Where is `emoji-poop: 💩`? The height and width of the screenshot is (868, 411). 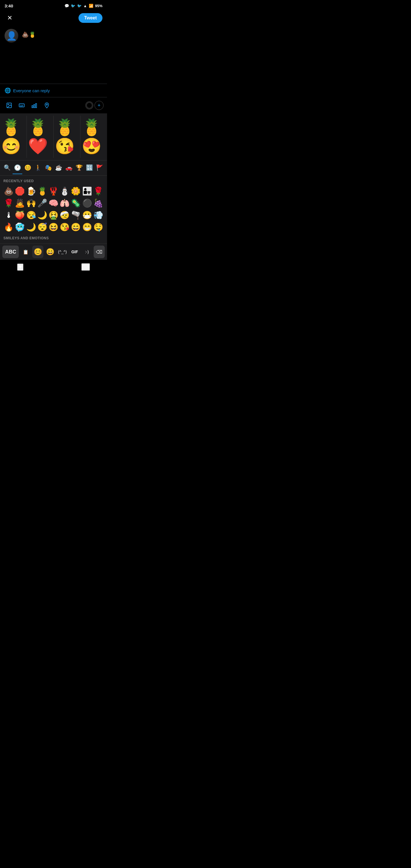 emoji-poop: 💩 is located at coordinates (9, 191).